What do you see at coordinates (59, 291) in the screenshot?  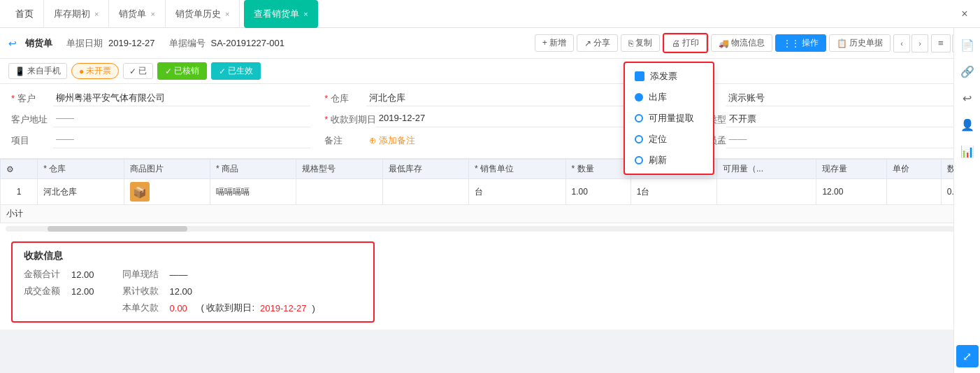 I see `deal-amount-row: 成交金额 12.00` at bounding box center [59, 291].